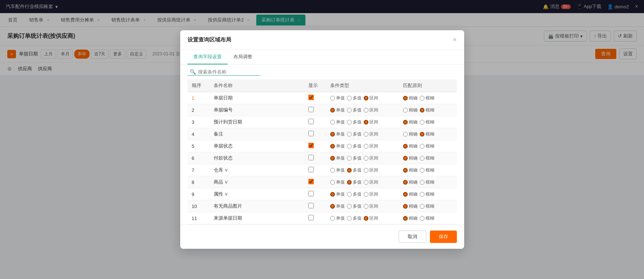  I want to click on dialog-tab-query-fields: 查询字段设置, so click(208, 57).